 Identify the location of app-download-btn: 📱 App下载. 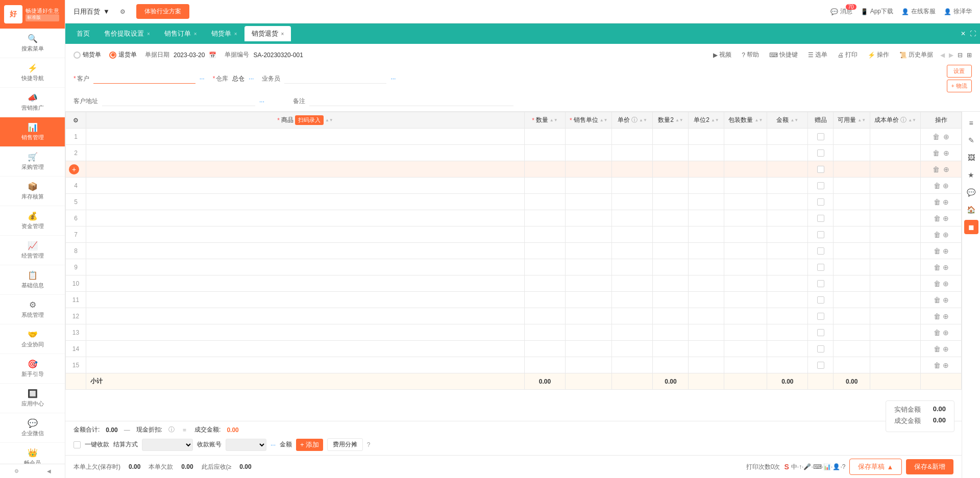
(877, 11).